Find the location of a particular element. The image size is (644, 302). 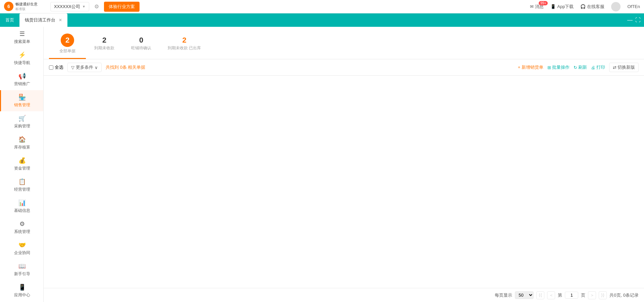

page-suffix: 页 is located at coordinates (583, 295).